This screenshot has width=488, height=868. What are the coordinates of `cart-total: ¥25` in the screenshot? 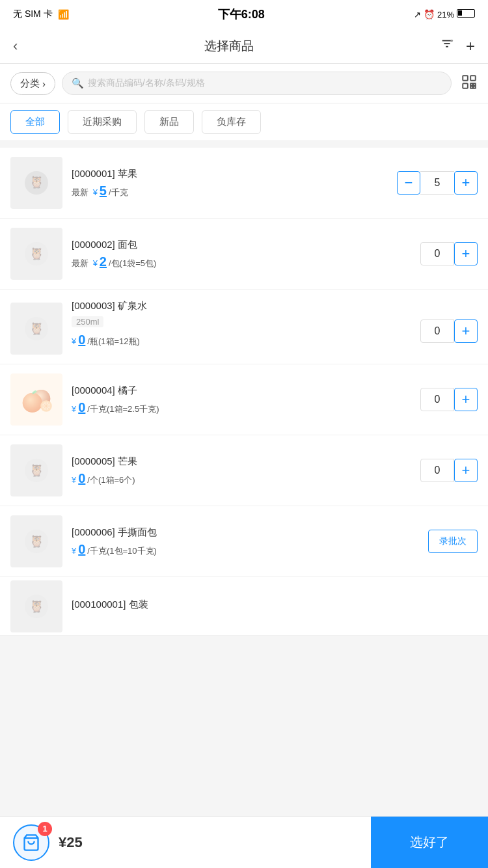 It's located at (70, 843).